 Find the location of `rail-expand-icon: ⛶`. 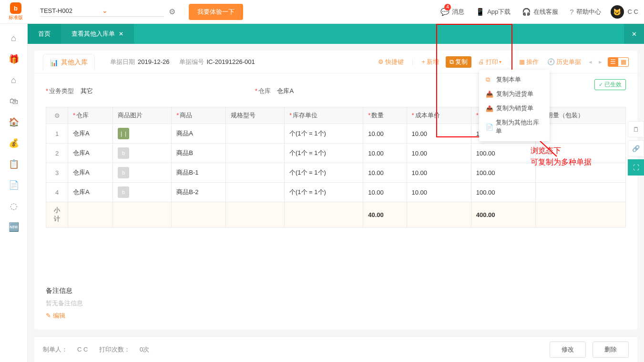

rail-expand-icon: ⛶ is located at coordinates (636, 167).